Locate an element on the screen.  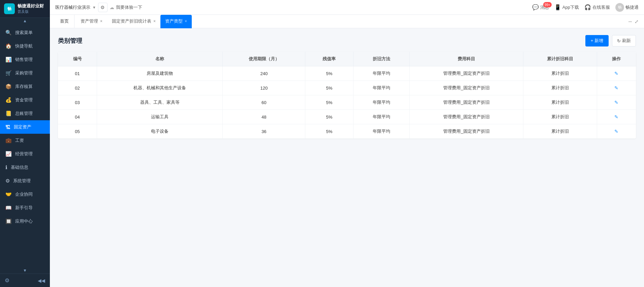
sidebar-item-label: 资金管理 is located at coordinates (24, 100).